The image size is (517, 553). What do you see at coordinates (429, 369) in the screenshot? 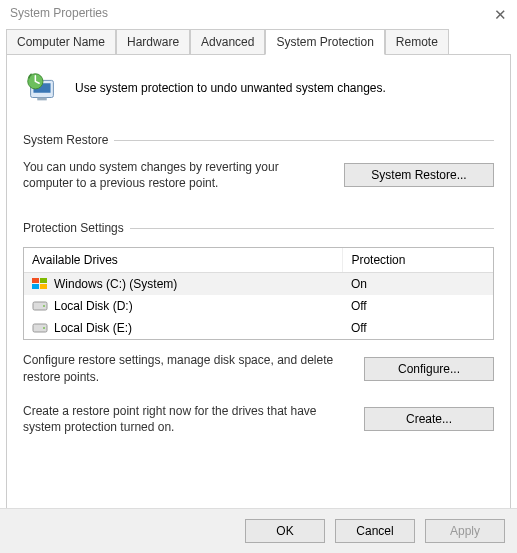
I see `configure-button: Configure...` at bounding box center [429, 369].